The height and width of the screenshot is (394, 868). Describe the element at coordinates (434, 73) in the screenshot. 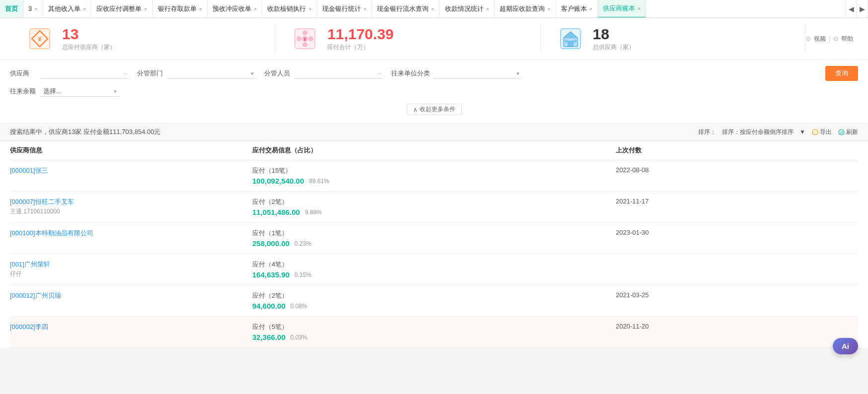

I see `filter-row-1: 供应商 ··· 分管部门 ▼ 分管人员 ···` at that location.